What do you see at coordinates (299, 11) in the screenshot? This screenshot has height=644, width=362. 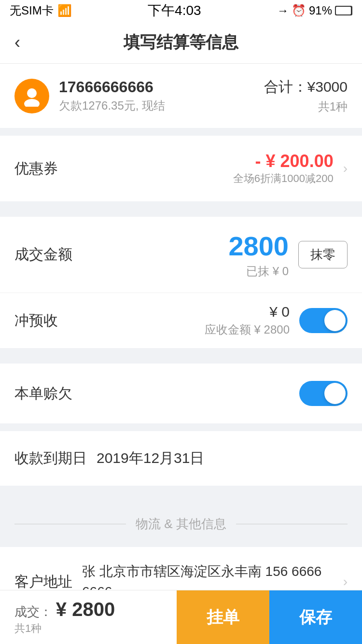 I see `alarm-icon: ⏰` at bounding box center [299, 11].